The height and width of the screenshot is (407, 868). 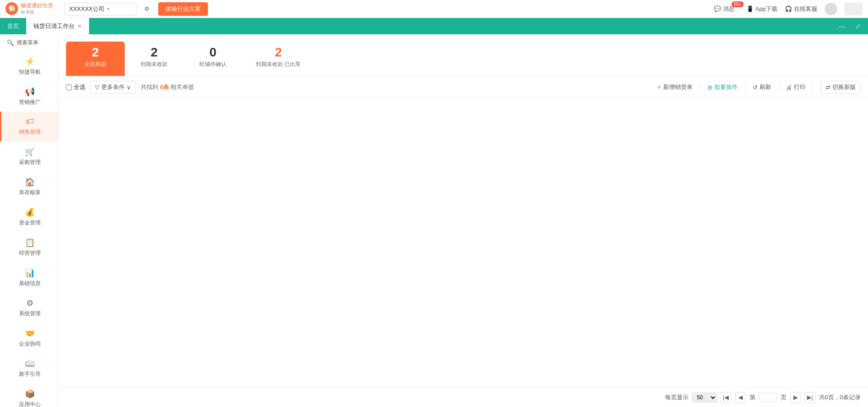 What do you see at coordinates (828, 88) in the screenshot?
I see `switch-icon: ⇄` at bounding box center [828, 88].